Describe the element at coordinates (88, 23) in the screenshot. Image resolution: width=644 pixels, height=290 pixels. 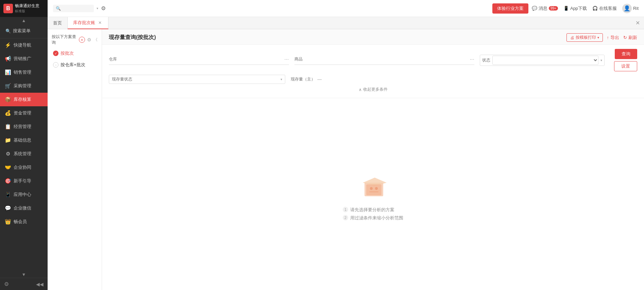
I see `tab-inventory-batch: 库存批次账 ✕` at that location.